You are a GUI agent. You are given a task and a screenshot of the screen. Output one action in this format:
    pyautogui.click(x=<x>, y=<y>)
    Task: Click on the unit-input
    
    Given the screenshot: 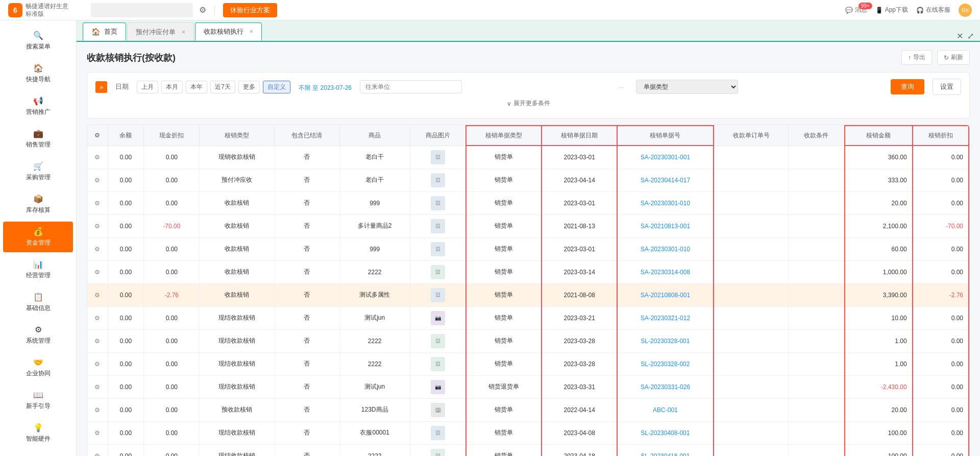 What is the action you would take?
    pyautogui.click(x=411, y=87)
    